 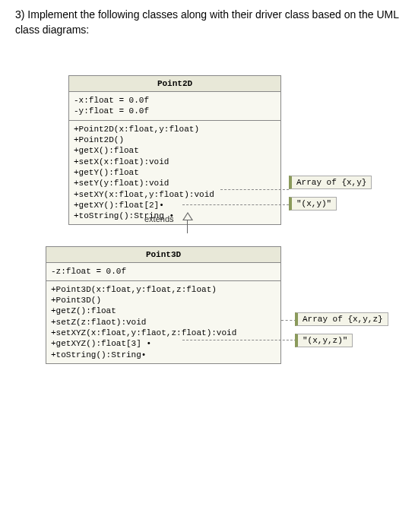 I want to click on class-title: Point3D, so click(x=163, y=255).